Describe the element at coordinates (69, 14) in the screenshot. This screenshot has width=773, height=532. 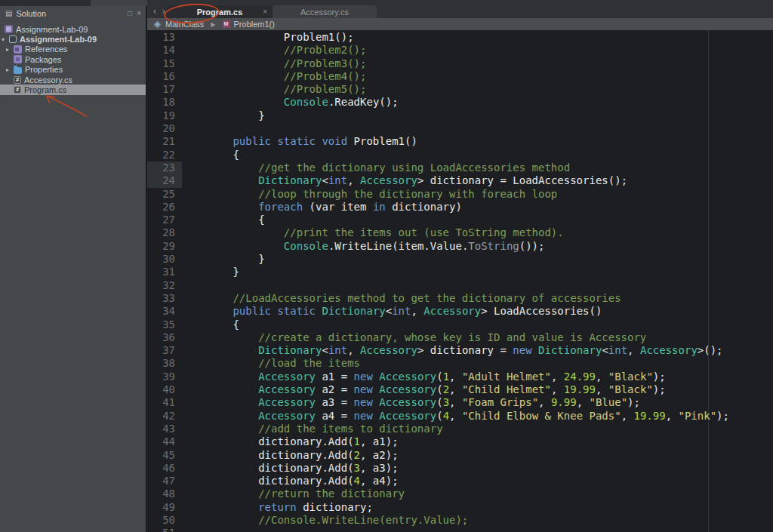
I see `panel-title: Solution` at that location.